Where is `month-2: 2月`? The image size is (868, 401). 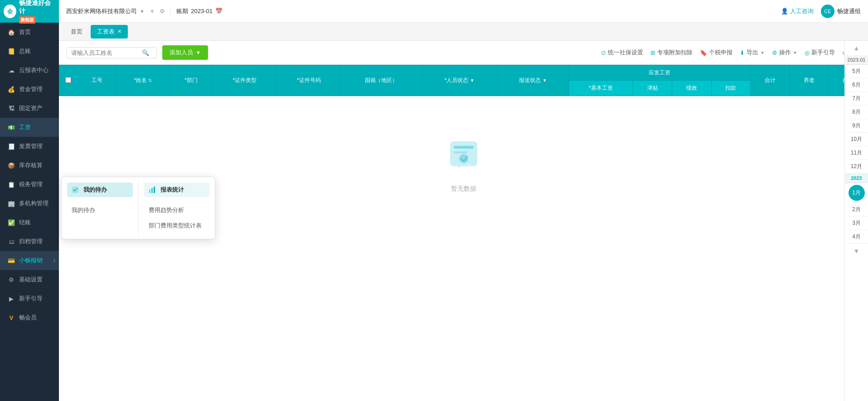 month-2: 2月 is located at coordinates (857, 210).